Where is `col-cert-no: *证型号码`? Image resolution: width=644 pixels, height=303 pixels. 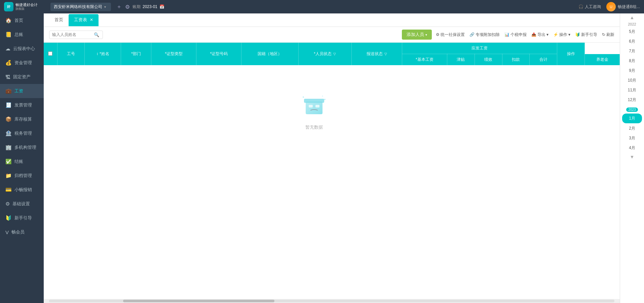
col-cert-no: *证型号码 is located at coordinates (219, 54).